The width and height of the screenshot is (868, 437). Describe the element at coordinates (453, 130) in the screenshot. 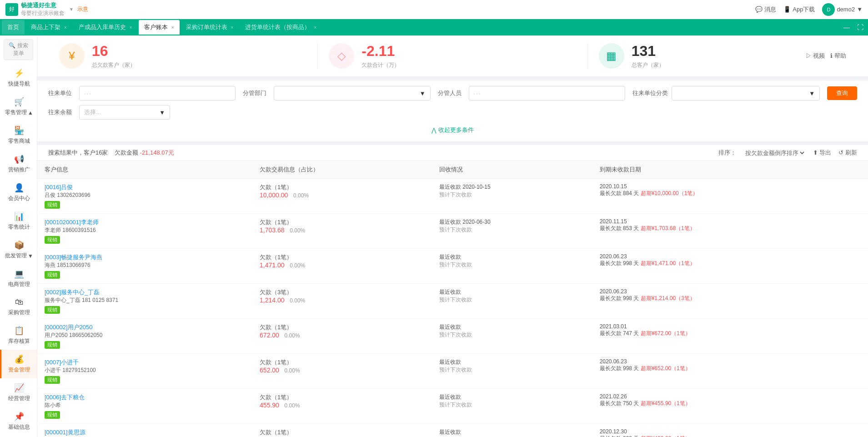

I see `collapse-btn: ⋀ 收起更多条件` at that location.